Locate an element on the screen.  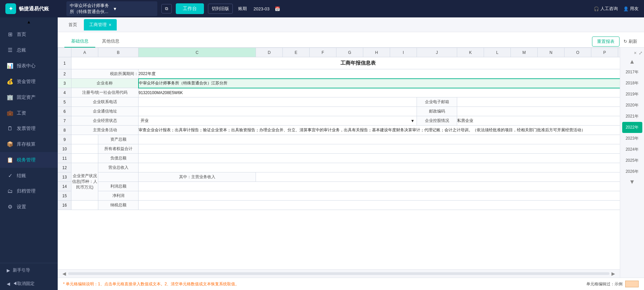
sidebar-item-ledger: ☰ 总账 is located at coordinates (29, 50).